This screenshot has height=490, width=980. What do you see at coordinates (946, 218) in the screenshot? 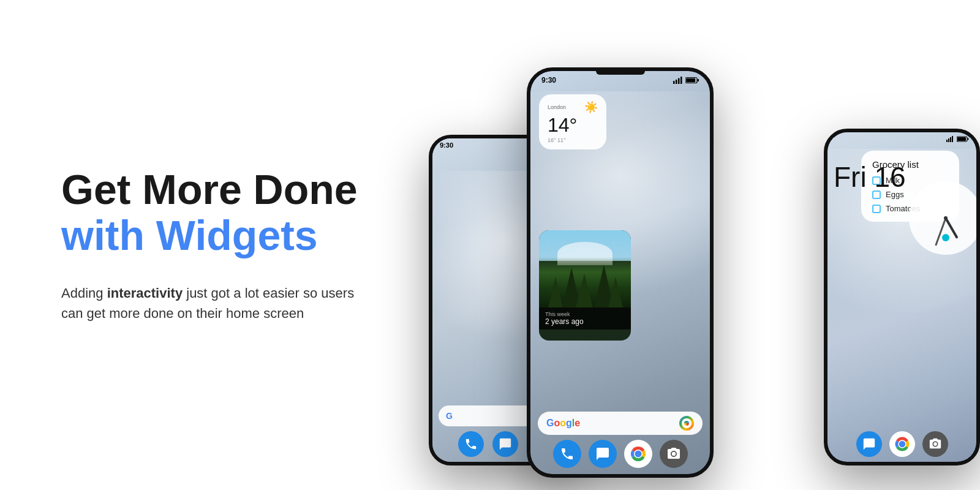
I see `clock-center-dot` at bounding box center [946, 218].